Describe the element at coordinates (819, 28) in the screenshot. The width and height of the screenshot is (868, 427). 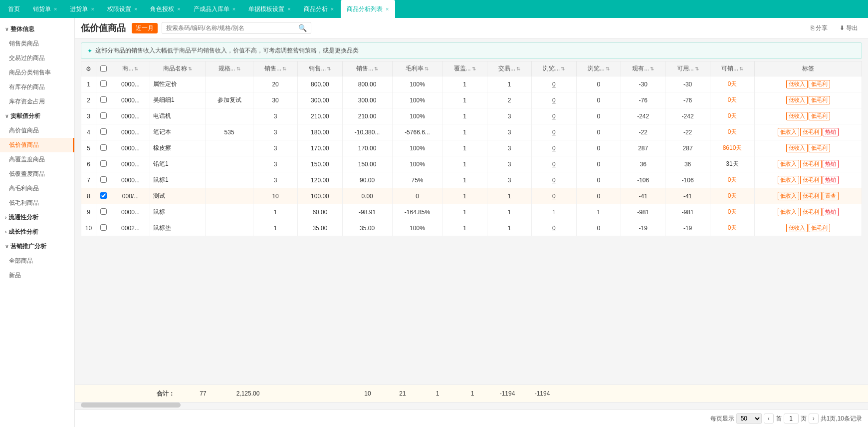
I see `share-button: ⎘ 分享` at that location.